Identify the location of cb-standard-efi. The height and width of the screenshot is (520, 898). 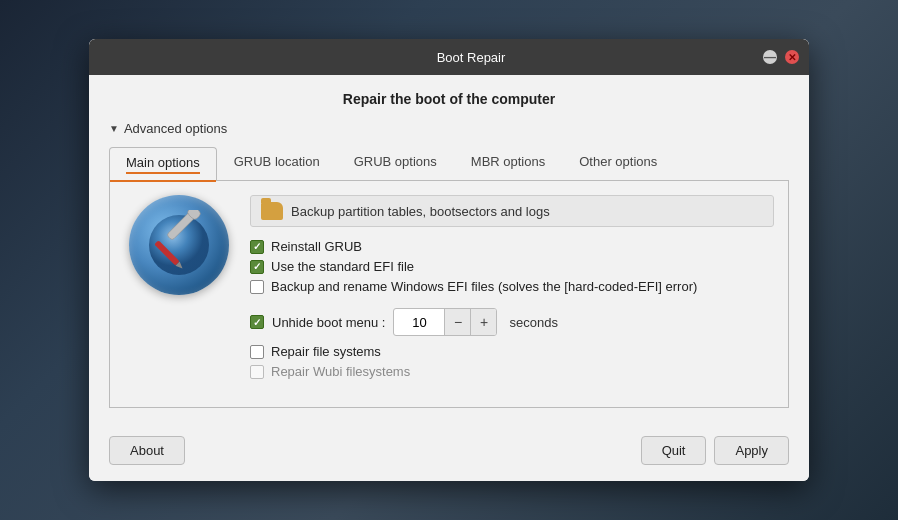
(257, 267).